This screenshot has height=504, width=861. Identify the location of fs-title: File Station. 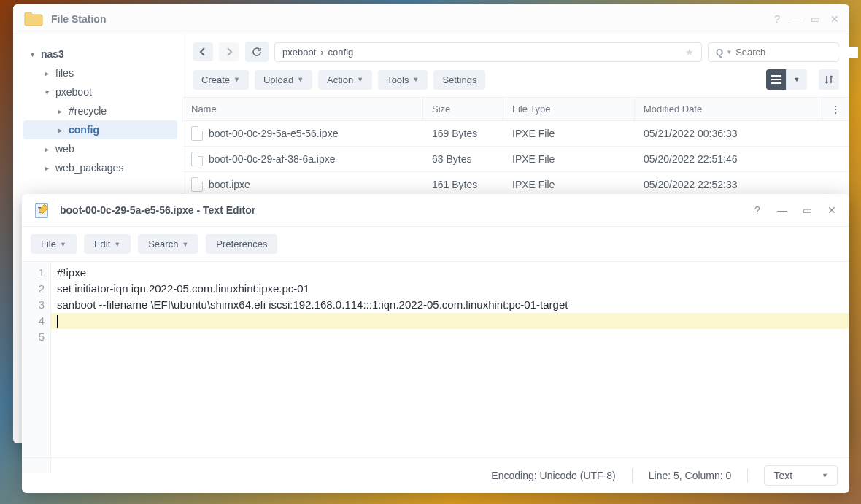
(79, 19).